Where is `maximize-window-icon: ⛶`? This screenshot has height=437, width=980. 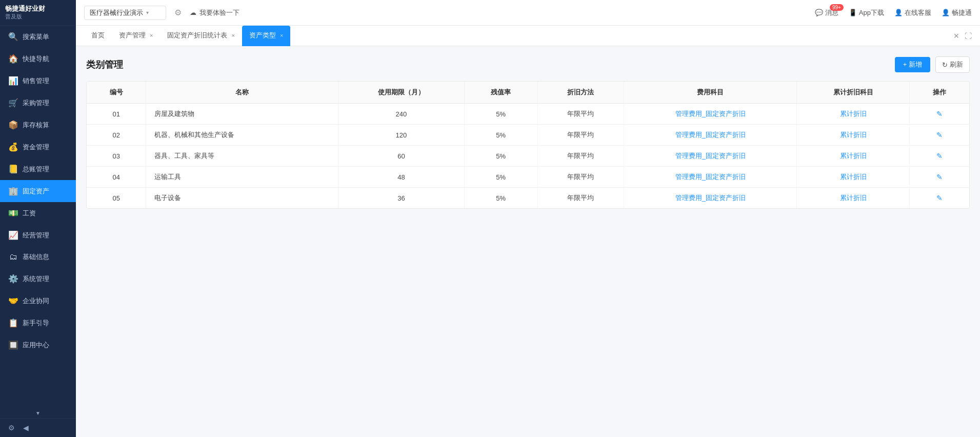
maximize-window-icon: ⛶ is located at coordinates (968, 36).